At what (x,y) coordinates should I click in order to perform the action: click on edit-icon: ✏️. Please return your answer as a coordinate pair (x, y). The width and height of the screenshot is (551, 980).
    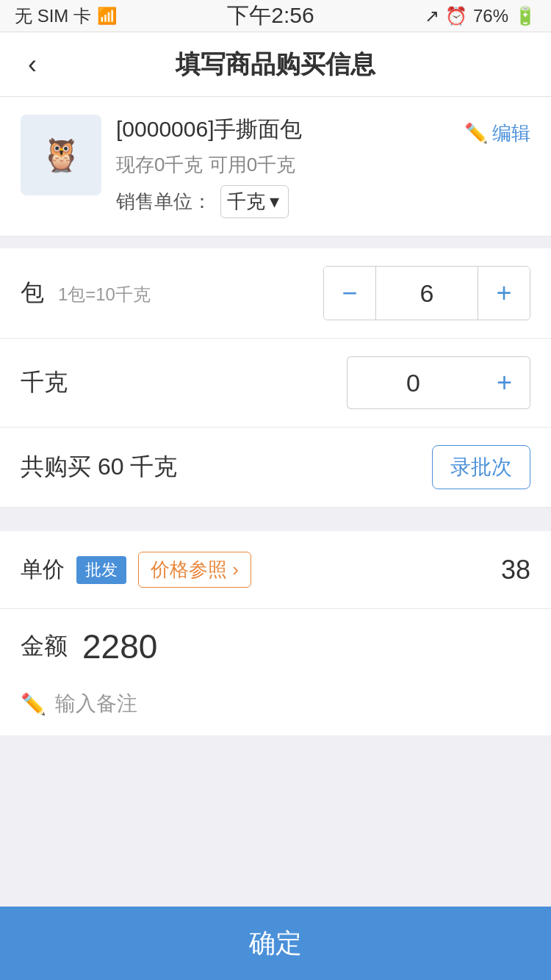
    Looking at the image, I should click on (476, 134).